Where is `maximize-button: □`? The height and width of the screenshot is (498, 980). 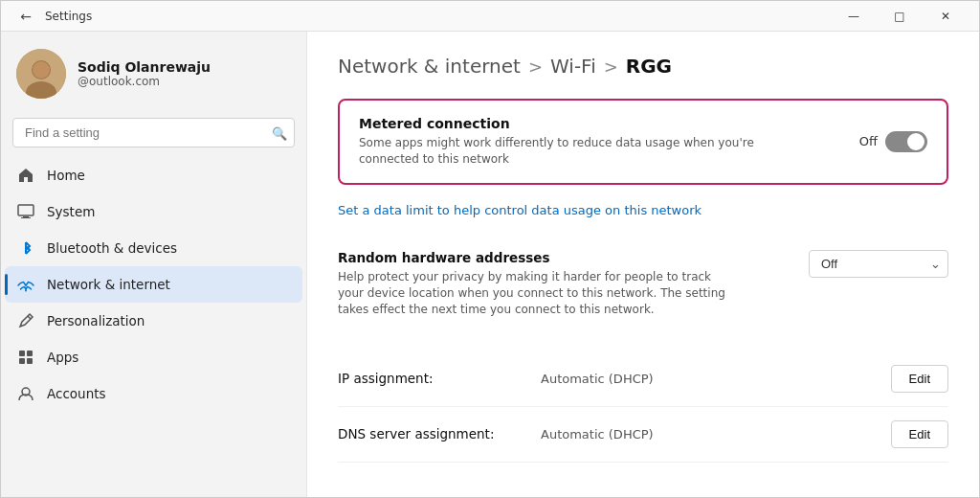
maximize-button: □ is located at coordinates (900, 16).